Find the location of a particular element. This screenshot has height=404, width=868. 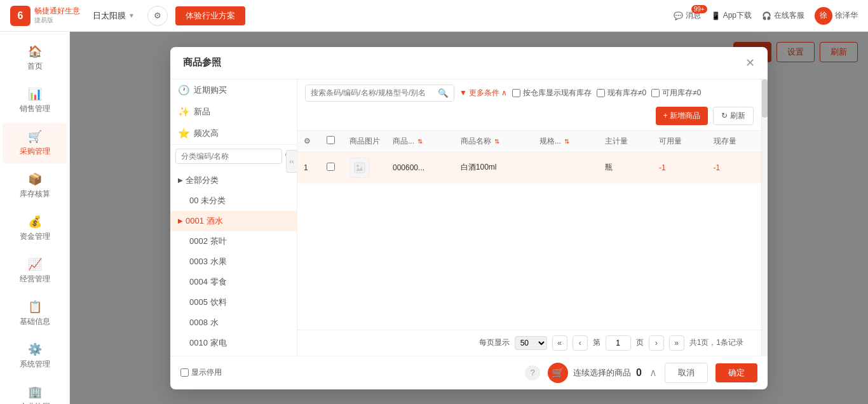

sidebar-icon-1: 📊 is located at coordinates (35, 94).